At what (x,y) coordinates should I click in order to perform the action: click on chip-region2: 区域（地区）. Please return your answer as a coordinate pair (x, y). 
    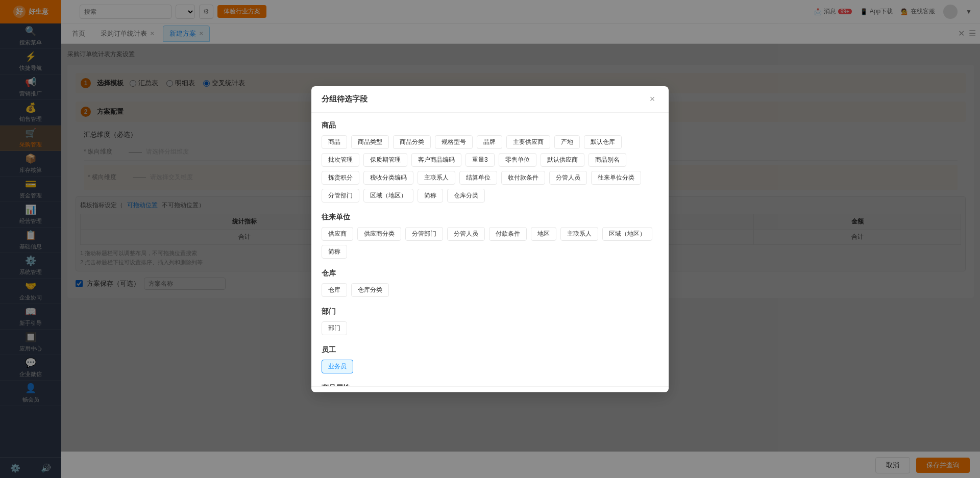
    Looking at the image, I should click on (627, 234).